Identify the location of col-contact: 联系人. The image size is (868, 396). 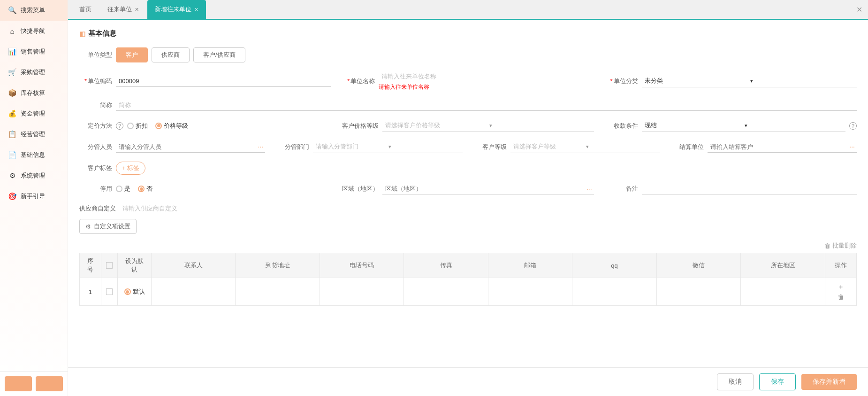
(193, 266).